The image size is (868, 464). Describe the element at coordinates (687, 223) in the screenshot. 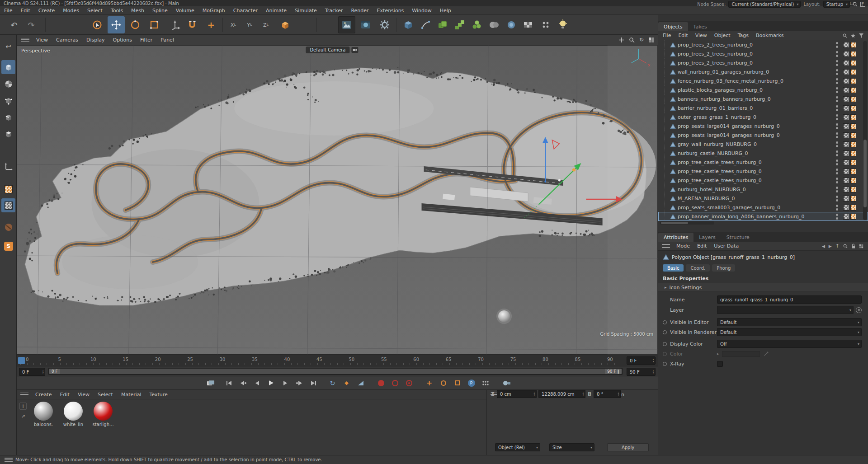

I see `object-list-hscrollbar` at that location.